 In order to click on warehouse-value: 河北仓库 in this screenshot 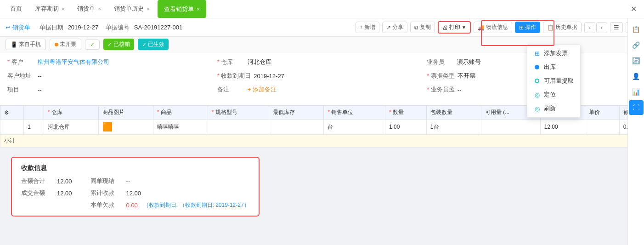, I will do `click(260, 62)`.